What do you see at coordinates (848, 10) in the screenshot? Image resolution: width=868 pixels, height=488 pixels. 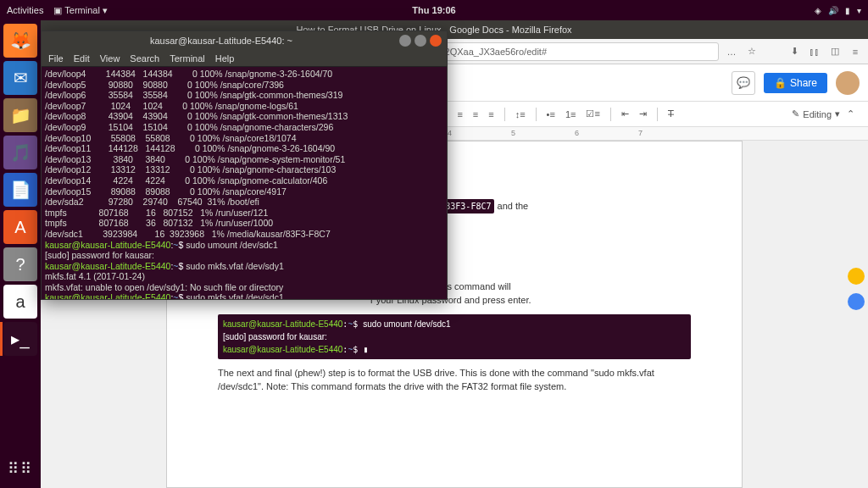 I see `battery-icon: ▮` at bounding box center [848, 10].